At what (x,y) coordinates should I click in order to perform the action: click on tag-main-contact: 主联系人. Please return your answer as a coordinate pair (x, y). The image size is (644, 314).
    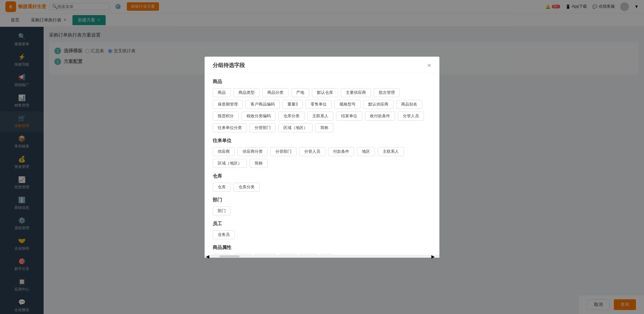
    Looking at the image, I should click on (320, 116).